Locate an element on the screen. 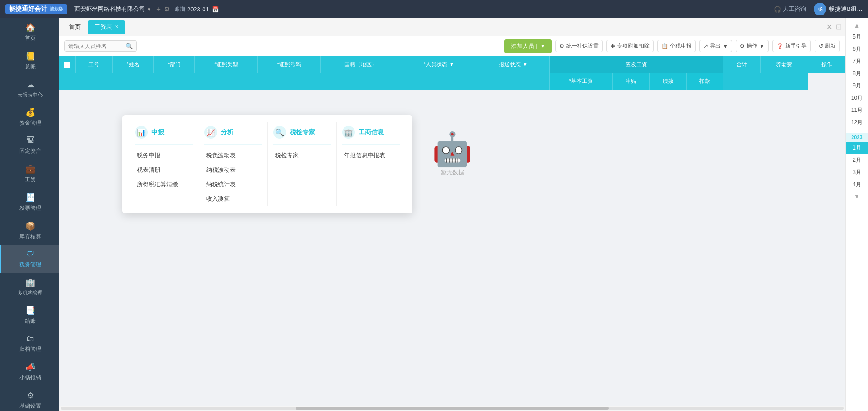 The height and width of the screenshot is (411, 868). sidebar-label-fixed-assets: 固定资产 is located at coordinates (30, 151).